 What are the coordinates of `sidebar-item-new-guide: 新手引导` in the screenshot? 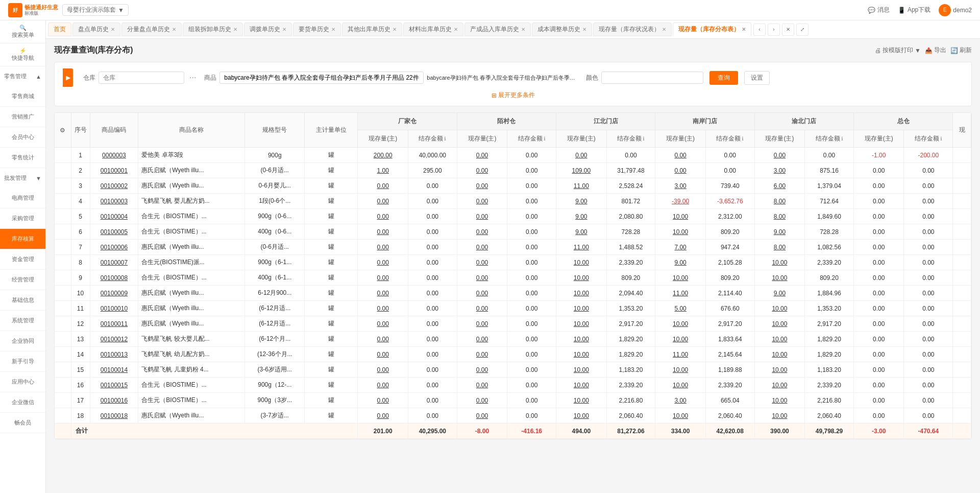 It's located at (22, 362).